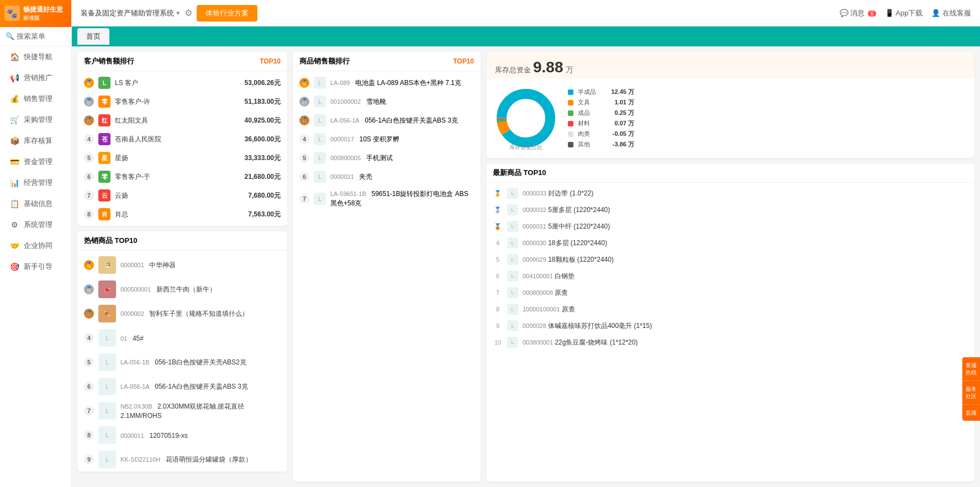  I want to click on customer-value: 33,333.00元, so click(263, 158).